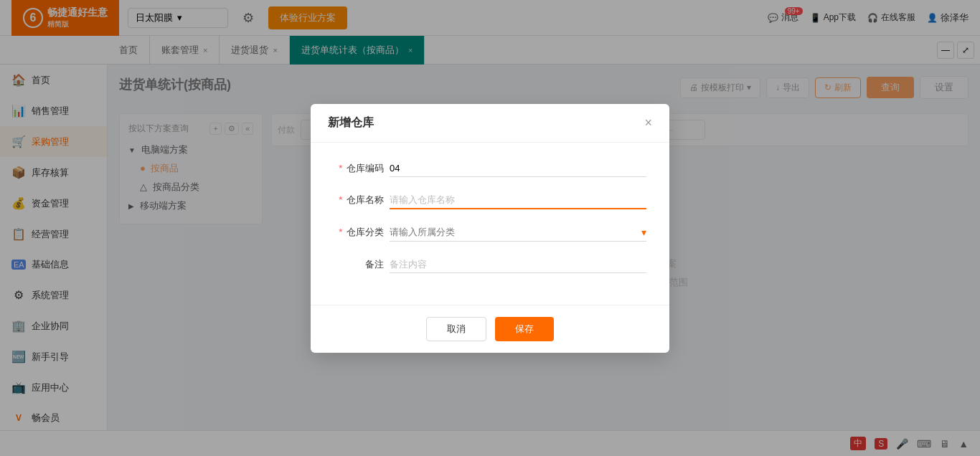 The image size is (980, 456). I want to click on form-row-category: * 仓库分类 ▾, so click(490, 232).